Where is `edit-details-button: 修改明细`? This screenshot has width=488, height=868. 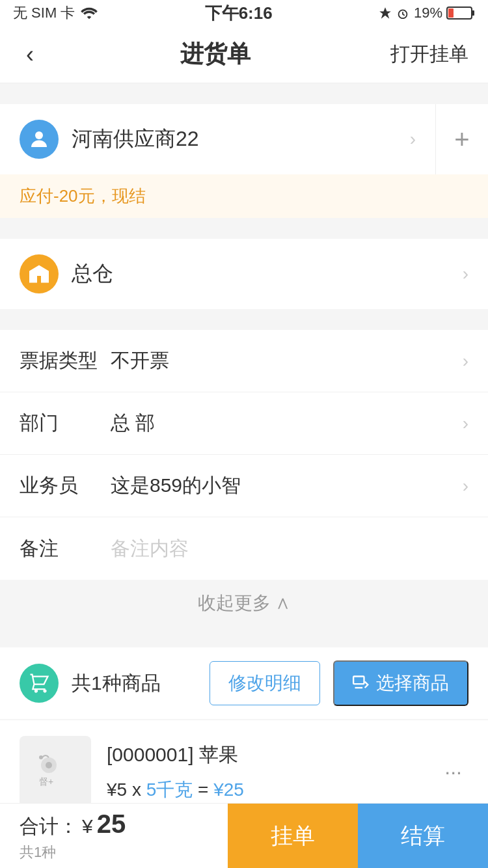 edit-details-button: 修改明细 is located at coordinates (265, 683).